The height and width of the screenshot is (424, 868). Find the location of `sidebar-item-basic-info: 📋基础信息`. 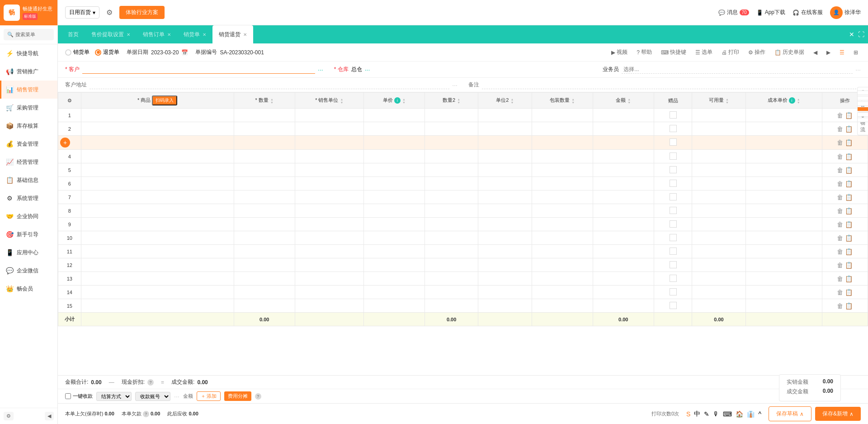

sidebar-item-basic-info: 📋基础信息 is located at coordinates (29, 180).